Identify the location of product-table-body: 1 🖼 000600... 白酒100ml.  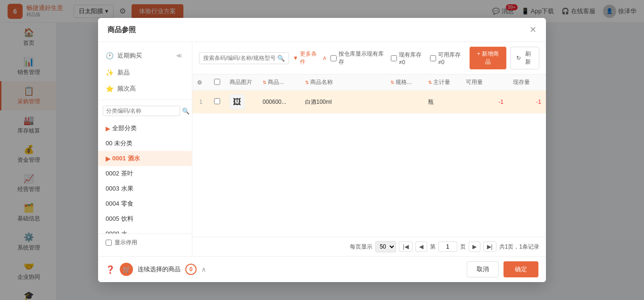
(369, 102).